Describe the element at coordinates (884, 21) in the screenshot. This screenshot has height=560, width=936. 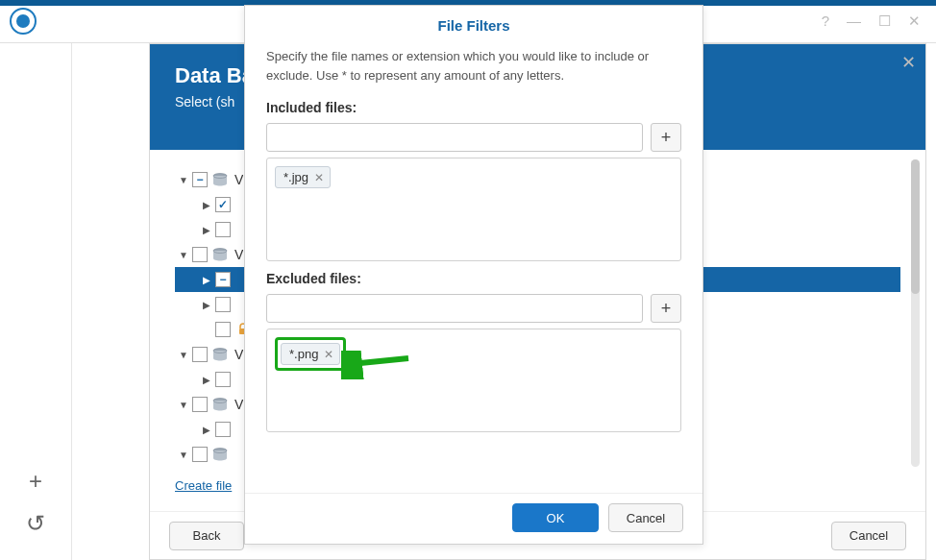
I see `maximize-icon: ☐` at that location.